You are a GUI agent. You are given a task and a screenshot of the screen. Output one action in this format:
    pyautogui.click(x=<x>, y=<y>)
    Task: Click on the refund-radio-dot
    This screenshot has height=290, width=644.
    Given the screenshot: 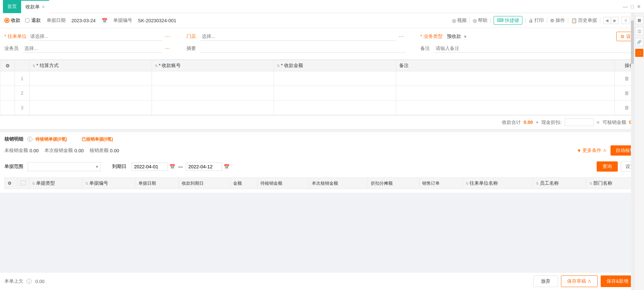 What is the action you would take?
    pyautogui.click(x=27, y=20)
    